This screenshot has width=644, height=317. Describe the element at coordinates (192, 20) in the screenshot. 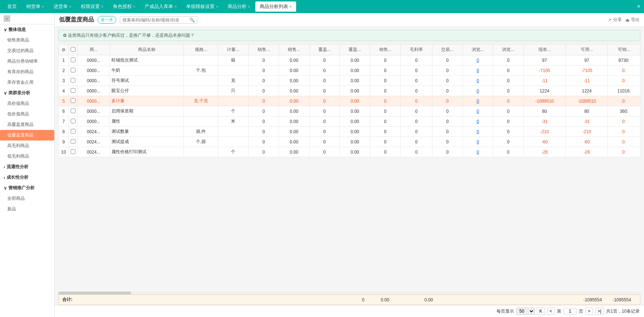

I see `search-icon: 🔍` at that location.